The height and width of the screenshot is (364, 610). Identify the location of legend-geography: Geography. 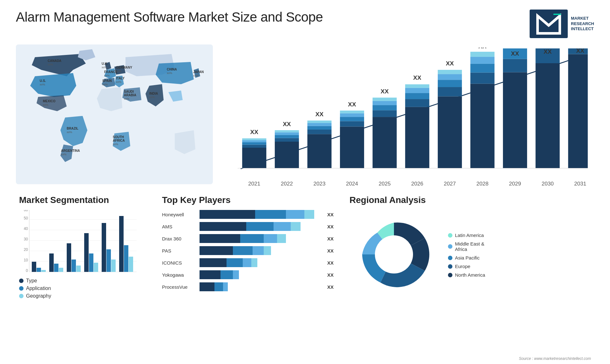
(83, 296).